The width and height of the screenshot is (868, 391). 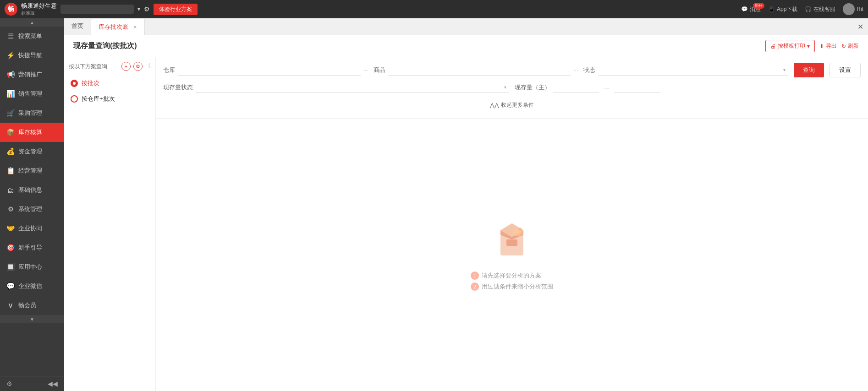 What do you see at coordinates (32, 305) in the screenshot?
I see `sidebar-item-vip: V 畅会员` at bounding box center [32, 305].